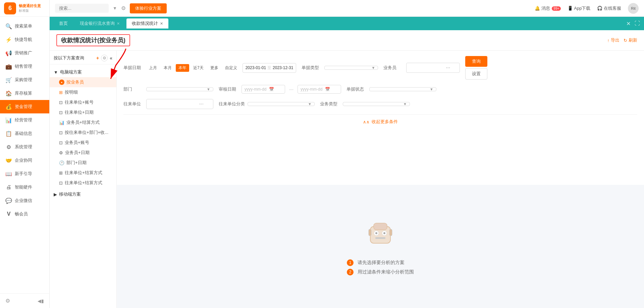  I want to click on tab-collection: 收款情况统计 ✕, so click(148, 23).